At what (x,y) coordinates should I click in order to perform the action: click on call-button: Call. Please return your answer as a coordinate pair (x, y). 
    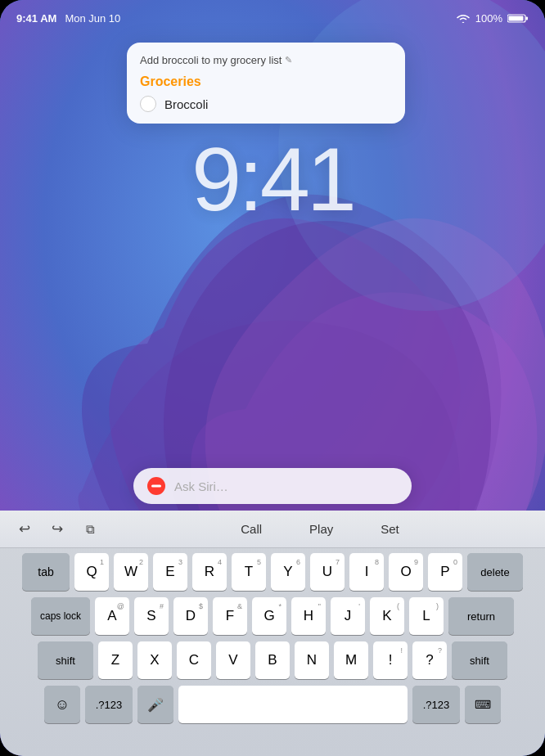
    Looking at the image, I should click on (251, 529).